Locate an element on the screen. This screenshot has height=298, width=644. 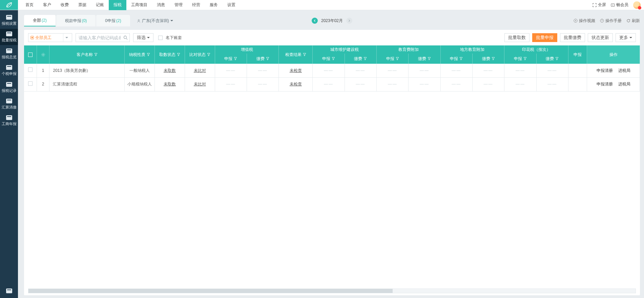
search-wrap is located at coordinates (103, 38).